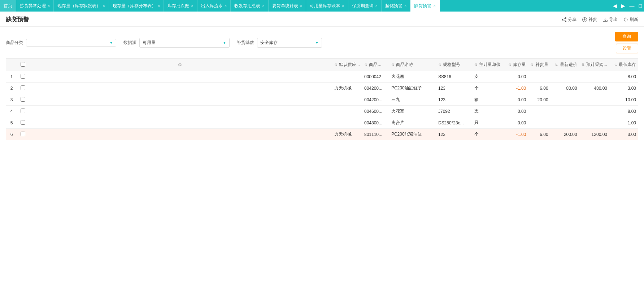 The image size is (644, 287). I want to click on nav-tab-inout: 出入库流水 ×, so click(214, 6).